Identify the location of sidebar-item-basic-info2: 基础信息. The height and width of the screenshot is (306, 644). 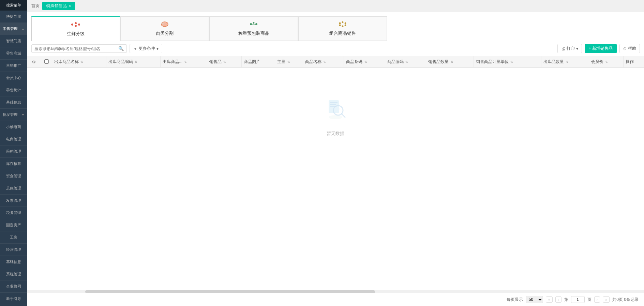
(14, 262).